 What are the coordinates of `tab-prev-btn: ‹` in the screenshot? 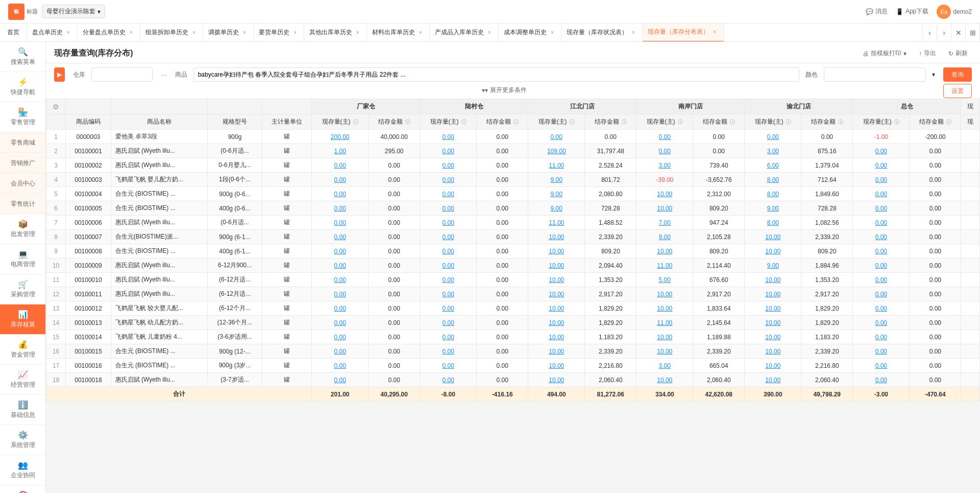 It's located at (930, 33).